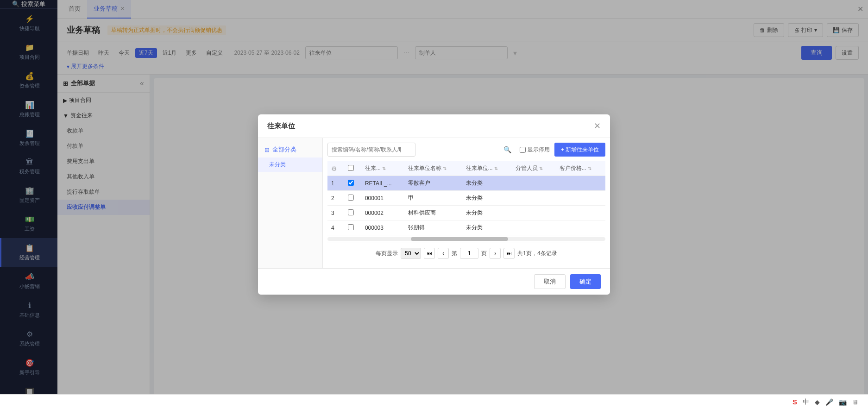 Image resolution: width=868 pixels, height=409 pixels. I want to click on dialog-right-panel: 🔍 显示停用 + 新增往来单位 ⚙, so click(466, 203).